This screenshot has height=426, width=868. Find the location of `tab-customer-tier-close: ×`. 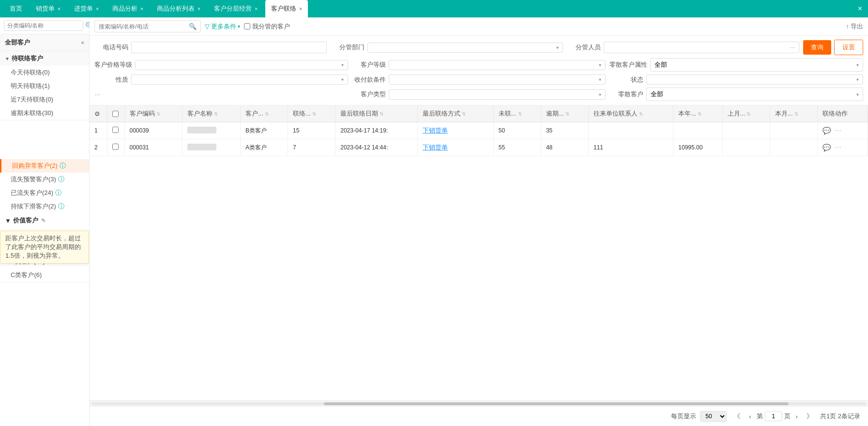

tab-customer-tier-close: × is located at coordinates (256, 9).